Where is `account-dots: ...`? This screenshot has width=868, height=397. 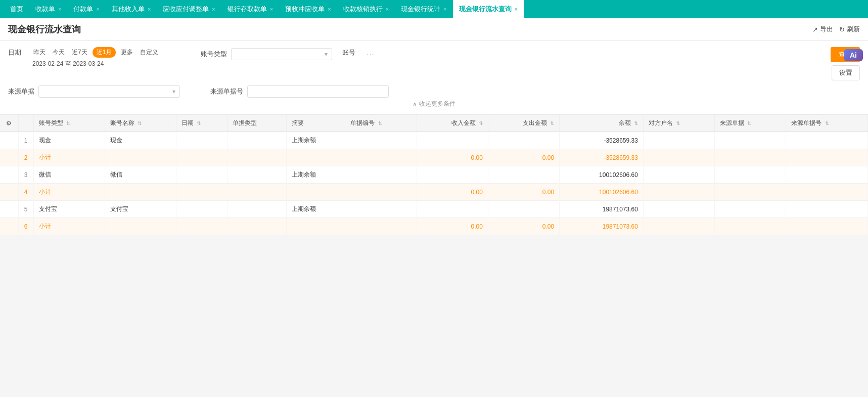
account-dots: ... is located at coordinates (371, 53).